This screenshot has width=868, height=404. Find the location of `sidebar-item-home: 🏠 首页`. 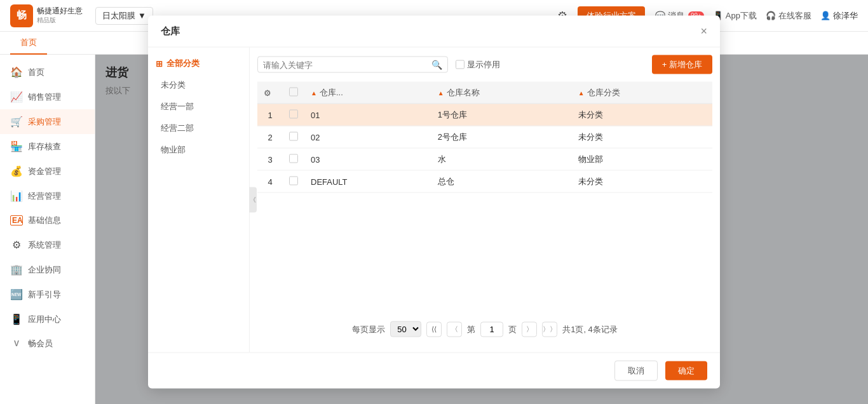

sidebar-item-home: 🏠 首页 is located at coordinates (47, 72).